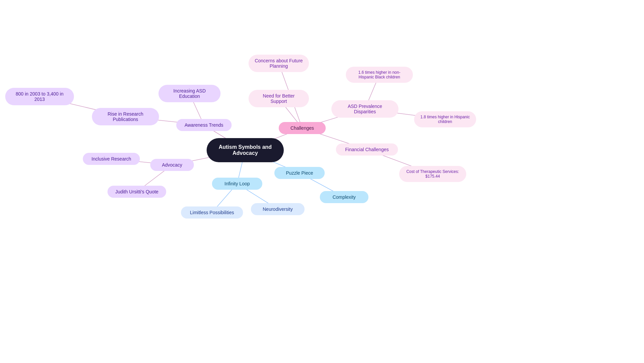  I want to click on node-limitless: Limitless Possibilities, so click(212, 213).